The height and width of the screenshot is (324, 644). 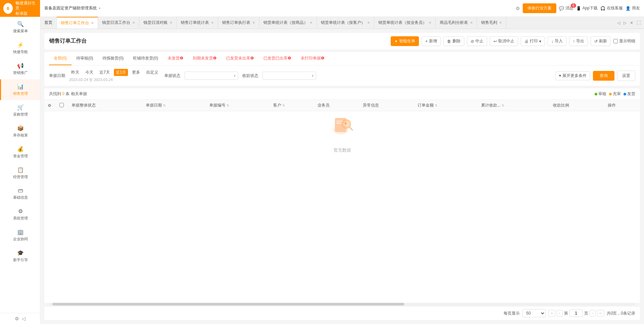 What do you see at coordinates (121, 73) in the screenshot?
I see `date-opt-last1m: 近1月` at bounding box center [121, 73].